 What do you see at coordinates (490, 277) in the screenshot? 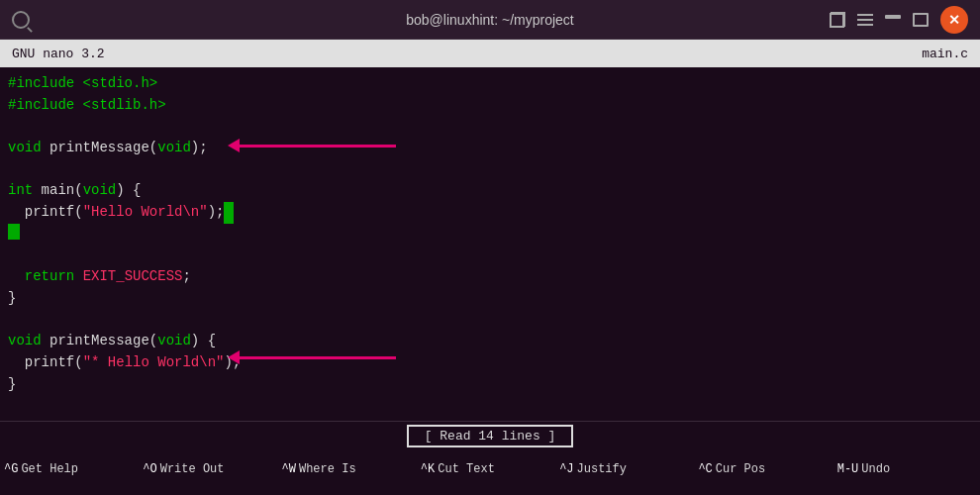
I see `code-line-10: return EXIT_SUCCESS;` at bounding box center [490, 277].